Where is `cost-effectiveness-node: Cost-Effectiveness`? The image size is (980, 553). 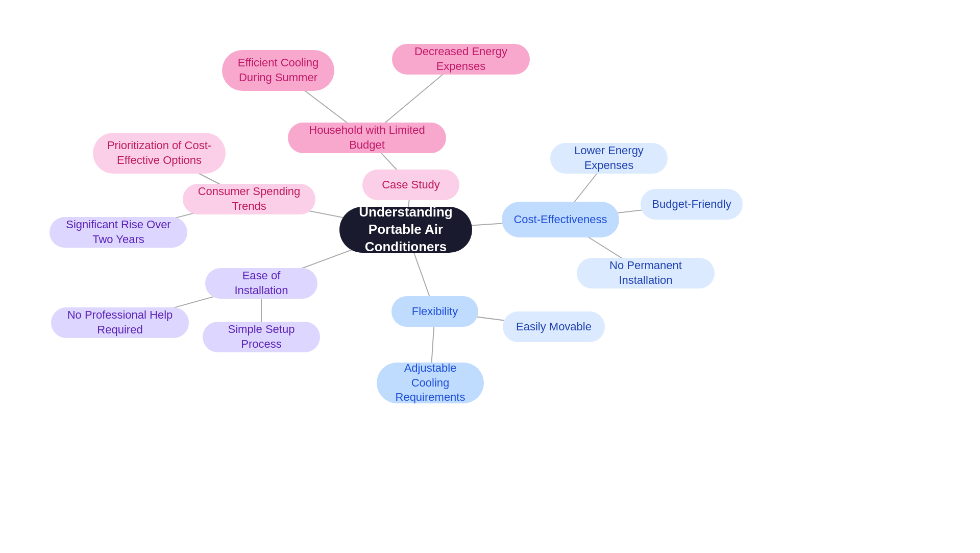
cost-effectiveness-node: Cost-Effectiveness is located at coordinates (560, 220).